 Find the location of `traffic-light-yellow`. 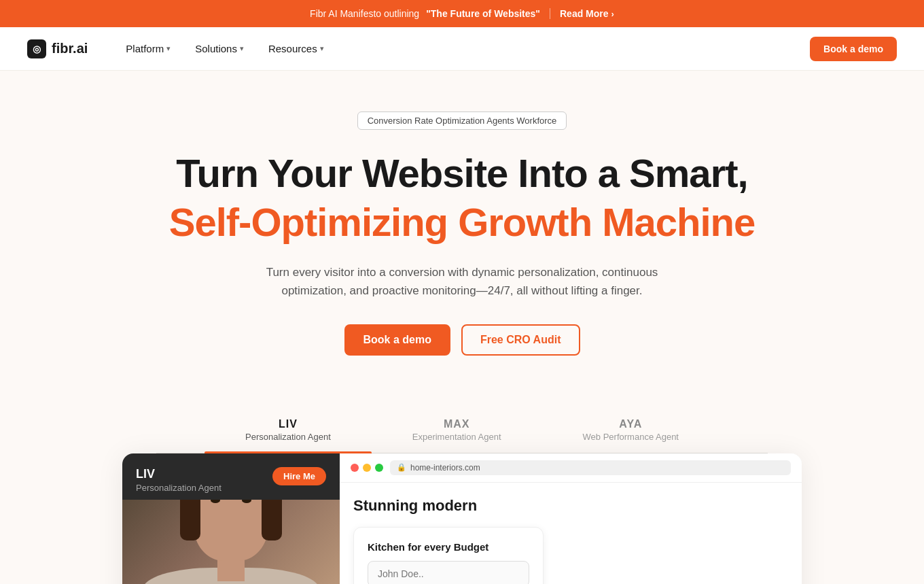

traffic-light-yellow is located at coordinates (367, 468).